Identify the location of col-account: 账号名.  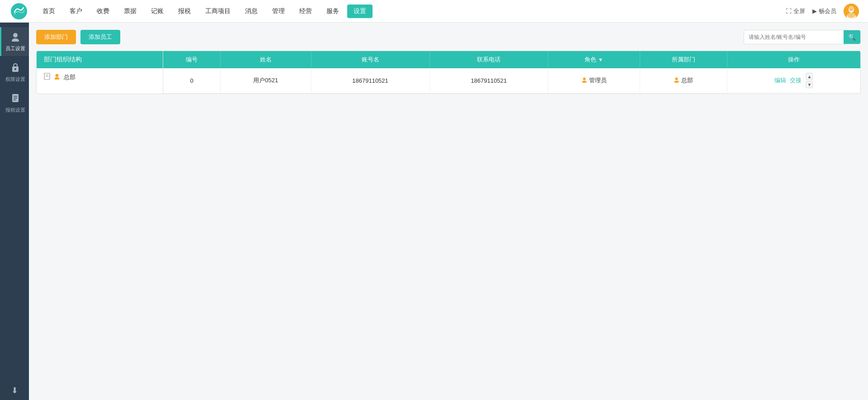
(370, 60).